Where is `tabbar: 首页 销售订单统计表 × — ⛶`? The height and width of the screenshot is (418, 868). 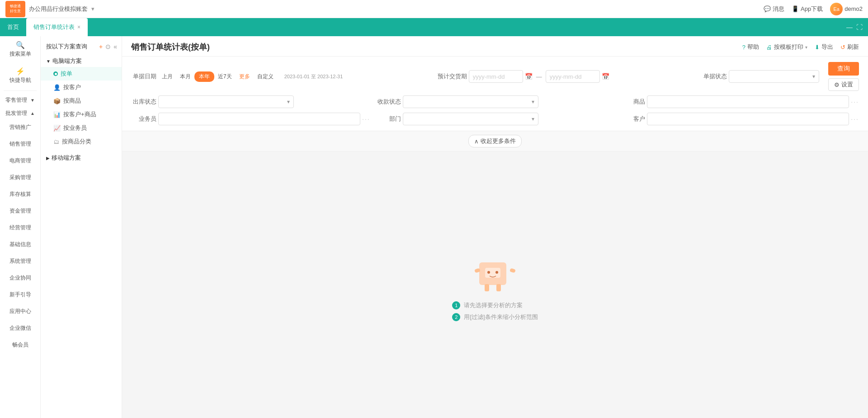 tabbar: 首页 销售订单统计表 × — ⛶ is located at coordinates (434, 27).